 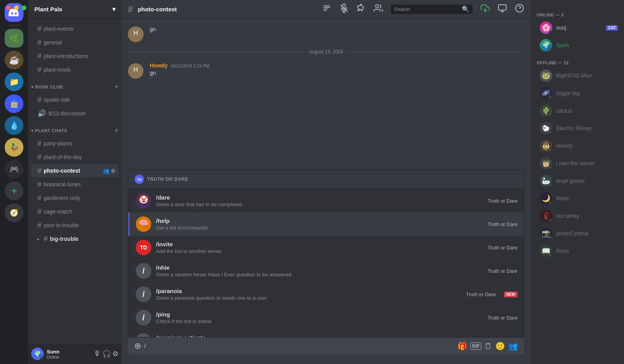 I want to click on member-item-sooj: 🌸 sooj CAT, so click(x=577, y=28).